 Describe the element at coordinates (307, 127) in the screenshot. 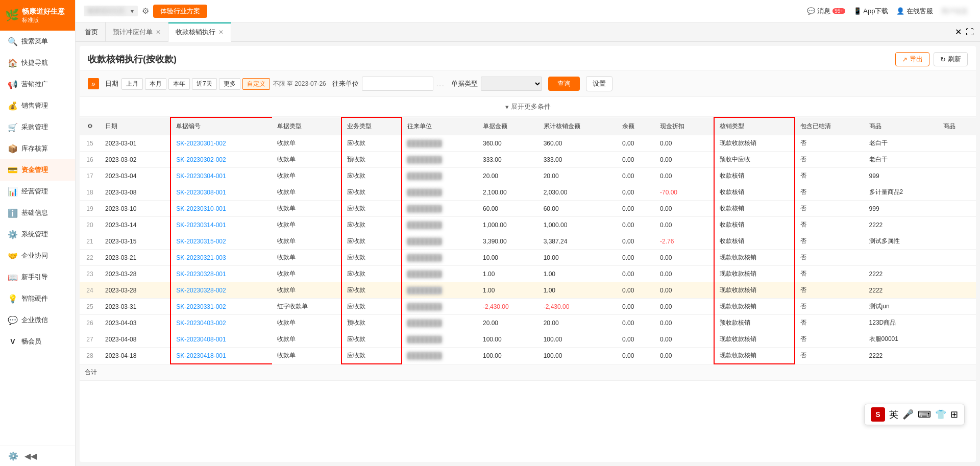

I see `col-header-order-type: 单据类型` at that location.